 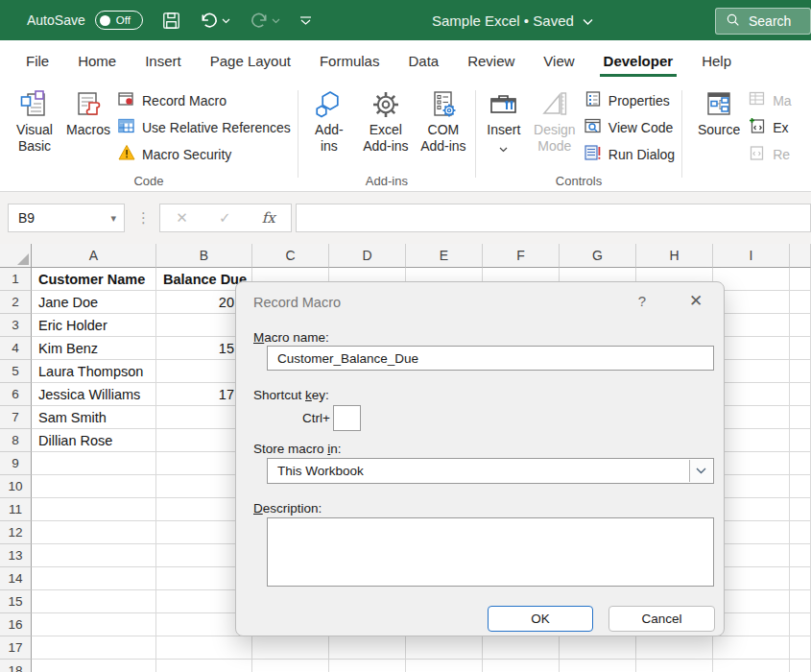 I want to click on column-header-a: A, so click(x=94, y=255).